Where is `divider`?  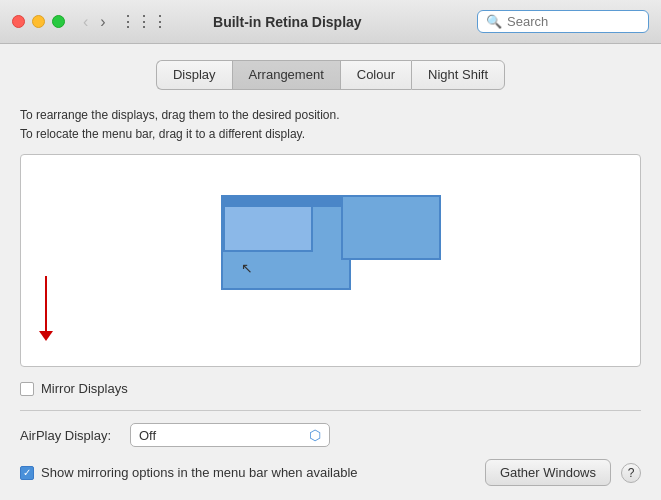 divider is located at coordinates (330, 410).